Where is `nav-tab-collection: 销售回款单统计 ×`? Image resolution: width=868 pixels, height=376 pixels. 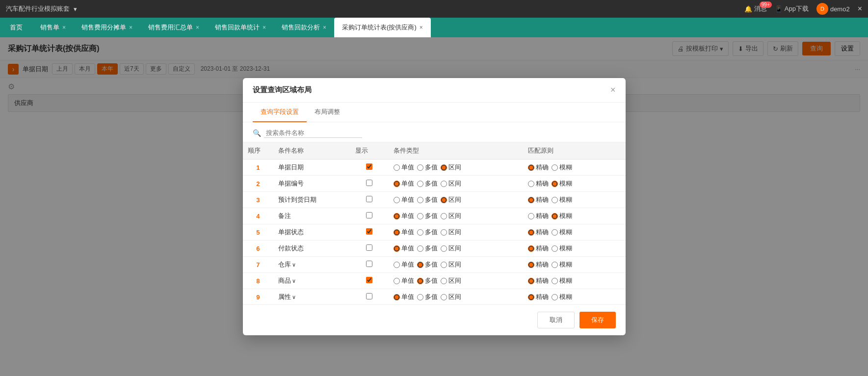 nav-tab-collection: 销售回款单统计 × is located at coordinates (240, 27).